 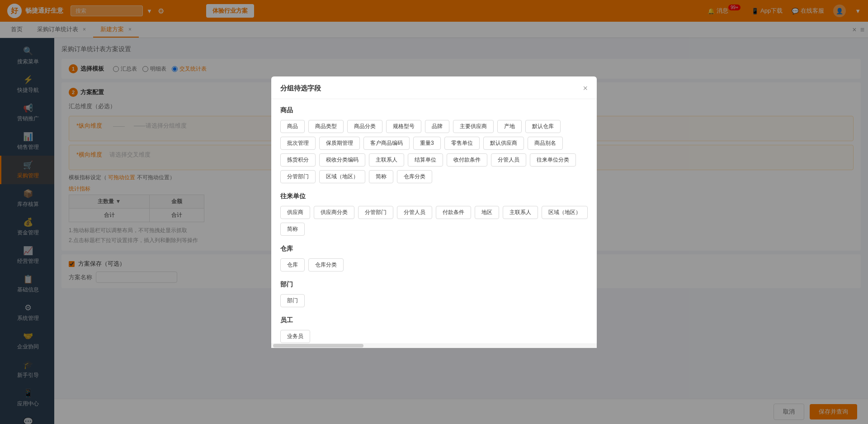 What do you see at coordinates (404, 127) in the screenshot?
I see `field-tag: 规格型号` at bounding box center [404, 127].